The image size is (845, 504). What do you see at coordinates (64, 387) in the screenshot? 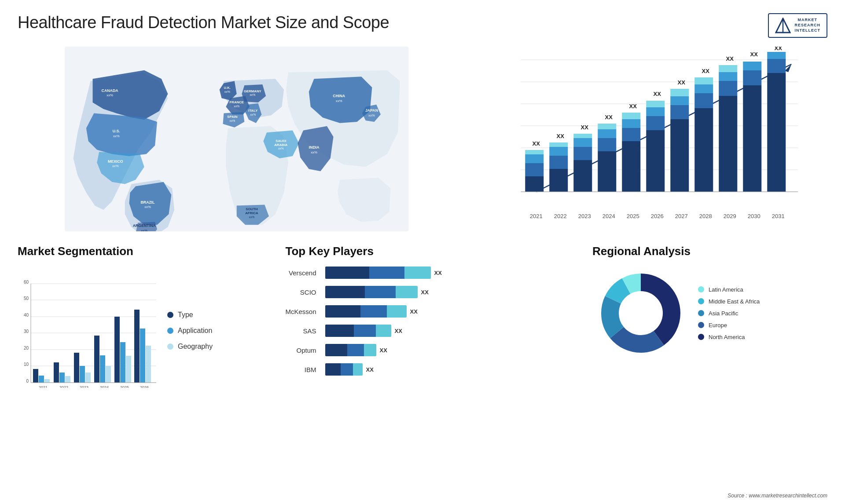
I see `svg-text: 2022` at bounding box center [64, 387].